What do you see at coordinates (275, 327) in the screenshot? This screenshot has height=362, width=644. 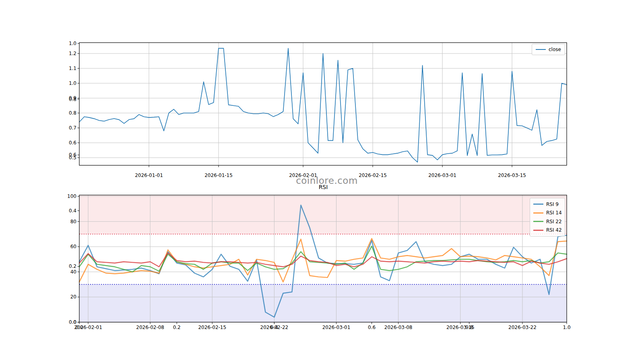 I see `overlay-x-tick-label: 0.4` at bounding box center [275, 327].